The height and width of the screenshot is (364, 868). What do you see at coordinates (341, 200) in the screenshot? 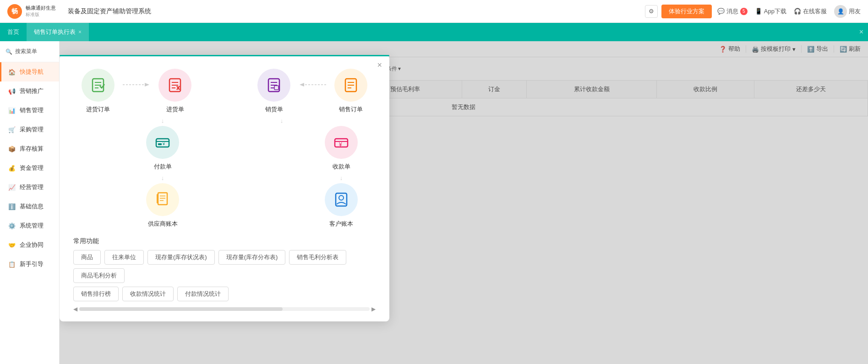
I see `wf-circle-customer-ledger` at bounding box center [341, 200].